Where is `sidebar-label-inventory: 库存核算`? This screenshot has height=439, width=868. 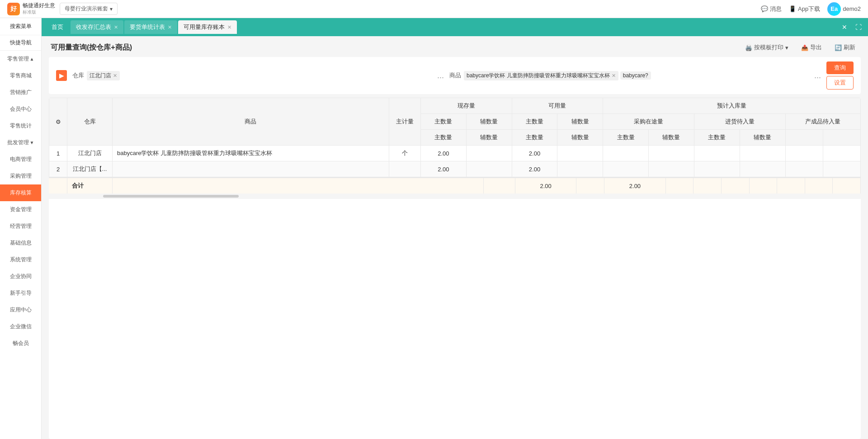
sidebar-label-inventory: 库存核算 is located at coordinates (21, 193).